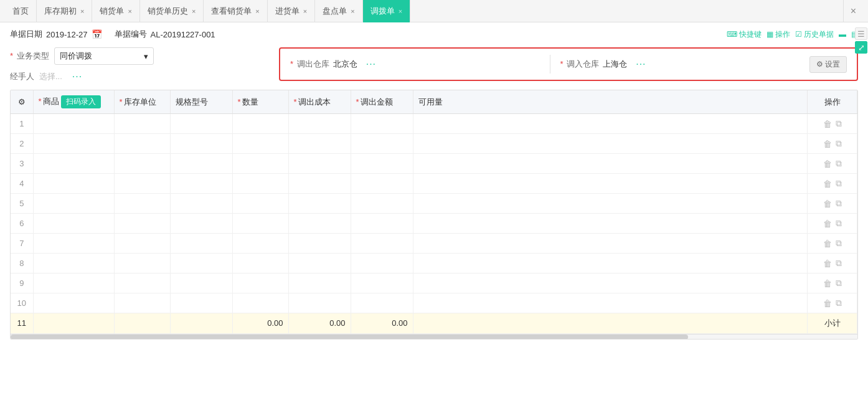 Image resolution: width=868 pixels, height=395 pixels. Describe the element at coordinates (853, 11) in the screenshot. I see `window-close-button: ×` at that location.